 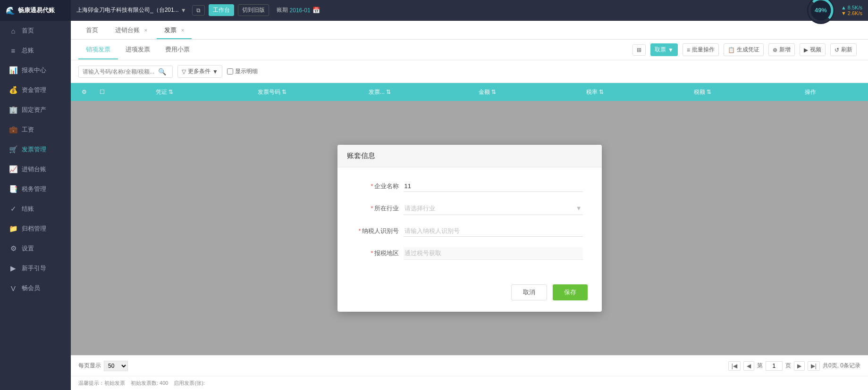 What do you see at coordinates (782, 50) in the screenshot?
I see `new-btn: ⊕ 新增` at bounding box center [782, 50].